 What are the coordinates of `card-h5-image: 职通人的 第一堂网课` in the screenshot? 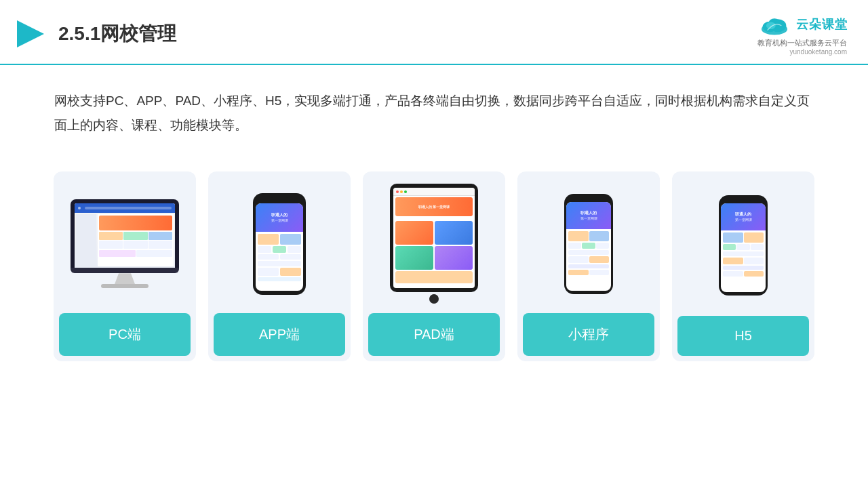 It's located at (743, 244).